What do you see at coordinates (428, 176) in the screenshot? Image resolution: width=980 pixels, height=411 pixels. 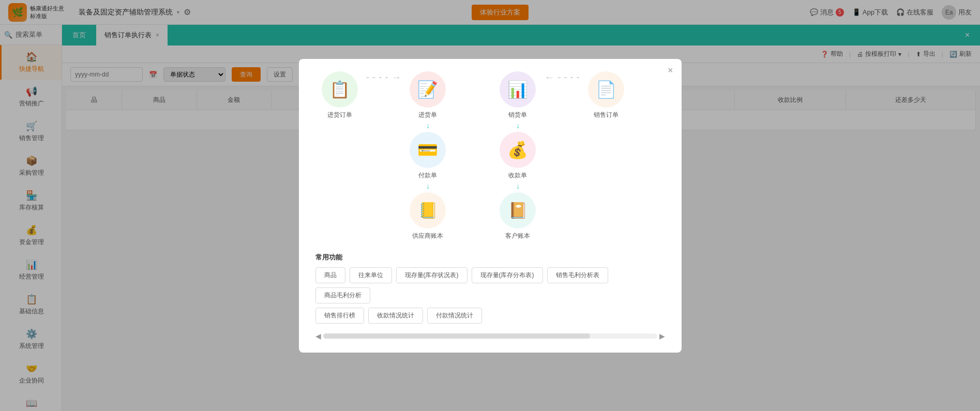 I see `payment-label: 付款单` at bounding box center [428, 176].